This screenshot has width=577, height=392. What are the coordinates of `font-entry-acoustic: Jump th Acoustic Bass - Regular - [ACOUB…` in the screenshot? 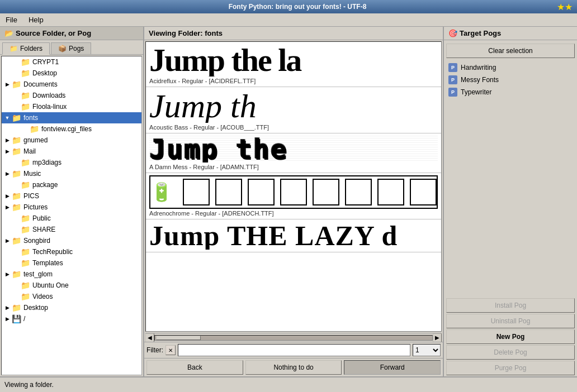 It's located at (294, 111).